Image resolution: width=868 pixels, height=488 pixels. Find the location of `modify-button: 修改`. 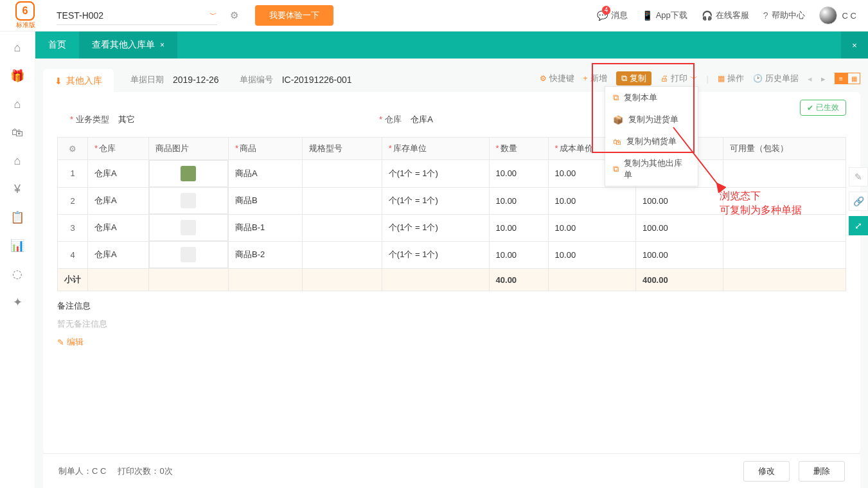

modify-button: 修改 is located at coordinates (766, 471).